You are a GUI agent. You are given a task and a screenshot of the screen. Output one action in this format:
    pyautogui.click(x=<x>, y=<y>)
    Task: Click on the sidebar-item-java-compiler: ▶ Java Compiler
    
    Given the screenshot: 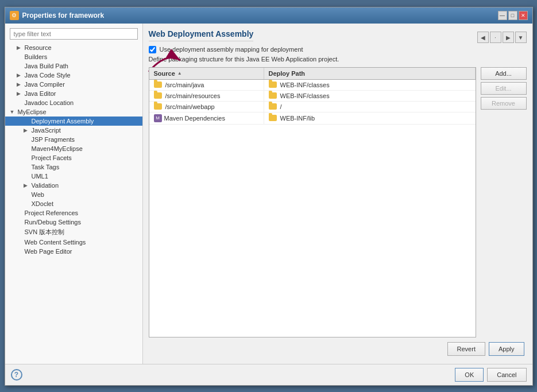 What is the action you would take?
    pyautogui.click(x=74, y=84)
    